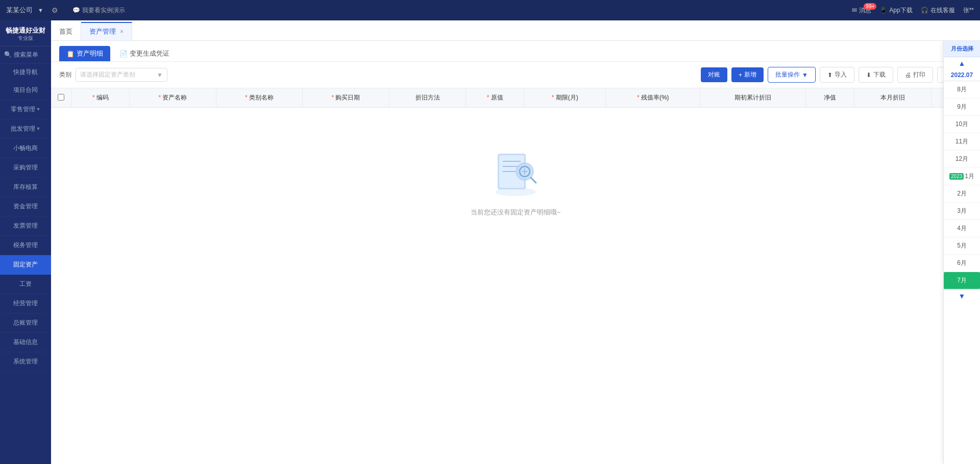 Image resolution: width=980 pixels, height=464 pixels. I want to click on month-nav-up-button: ▲, so click(962, 63).